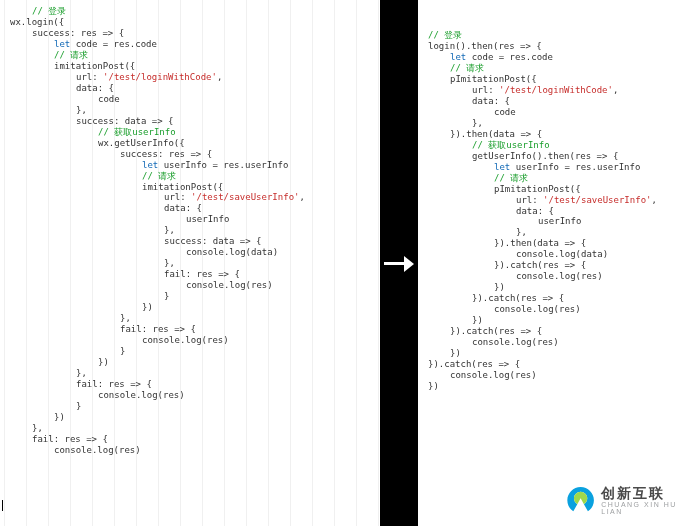 This screenshot has height=526, width=700. What do you see at coordinates (193, 100) in the screenshot?
I see `code-line: code` at bounding box center [193, 100].